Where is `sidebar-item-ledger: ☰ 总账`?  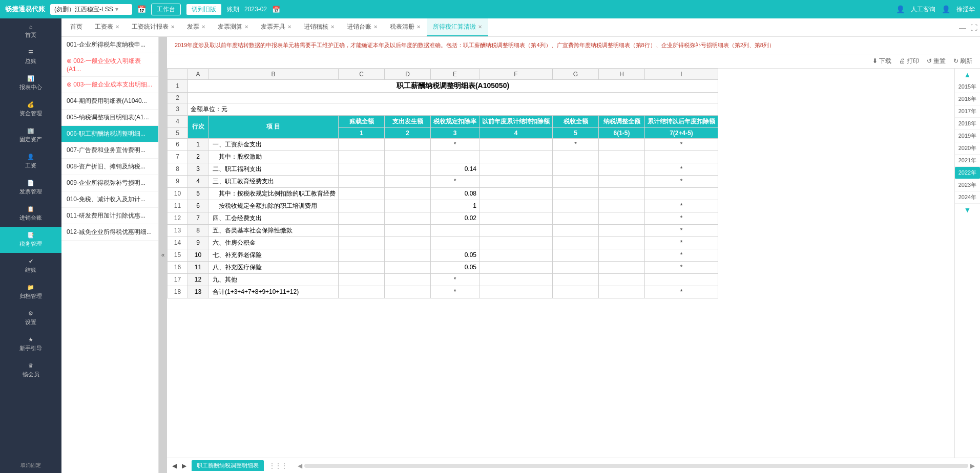
sidebar-item-ledger: ☰ 总账 is located at coordinates (31, 57).